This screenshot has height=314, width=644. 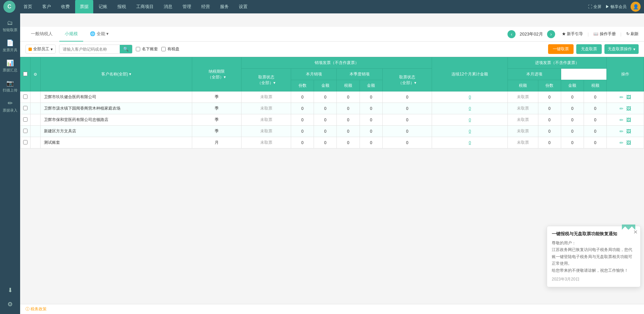 What do you see at coordinates (512, 34) in the screenshot?
I see `period-prev-btn: ‹` at bounding box center [512, 34].